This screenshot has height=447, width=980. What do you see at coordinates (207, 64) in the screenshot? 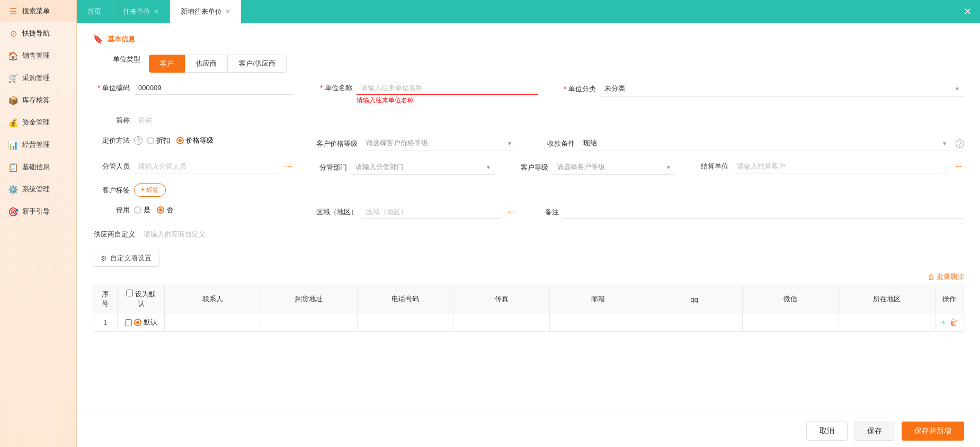
I see `unit-type-supplier-btn: 供应商` at bounding box center [207, 64].